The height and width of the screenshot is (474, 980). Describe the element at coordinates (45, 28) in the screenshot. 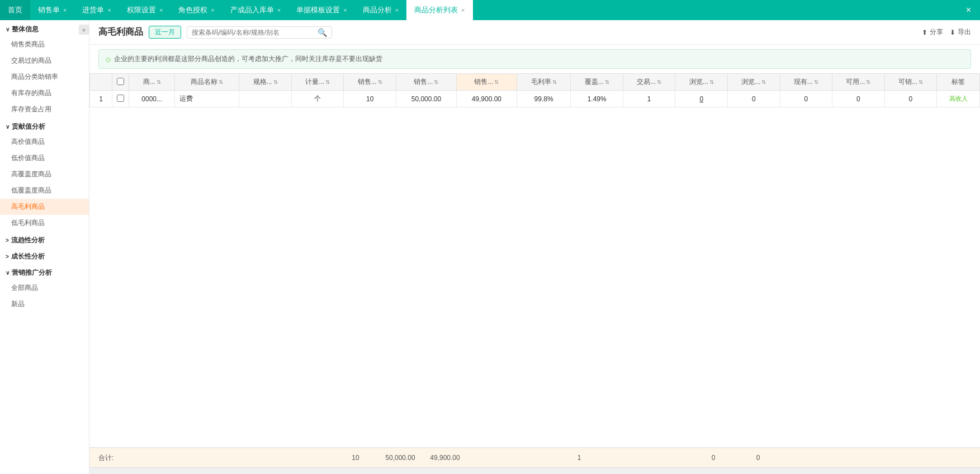

I see `sidebar-group-overall: ∨ 整体信息` at that location.